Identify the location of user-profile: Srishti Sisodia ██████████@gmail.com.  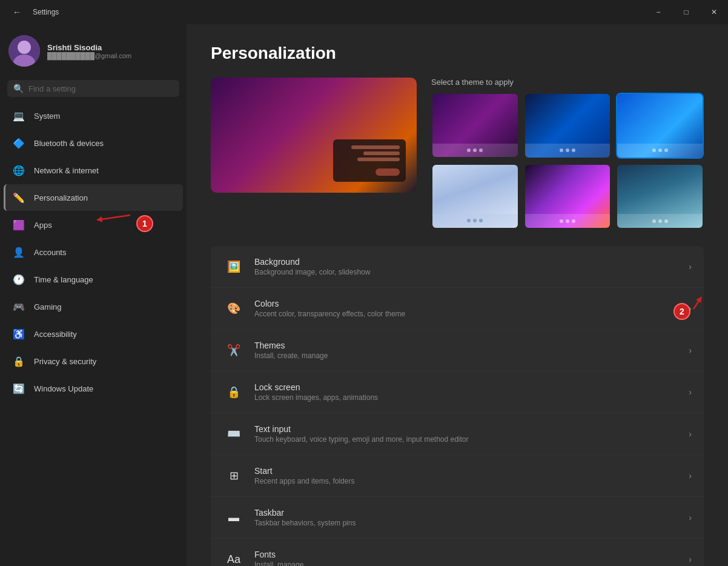
(93, 51).